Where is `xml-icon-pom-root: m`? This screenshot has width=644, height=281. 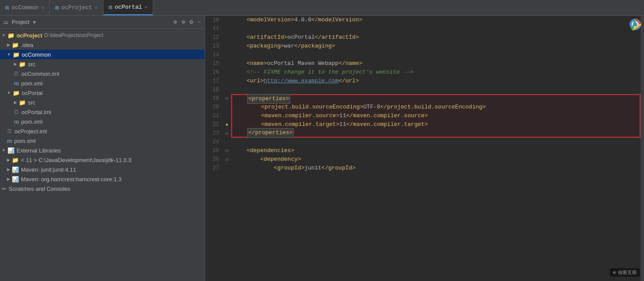
xml-icon-pom-root: m is located at coordinates (10, 141).